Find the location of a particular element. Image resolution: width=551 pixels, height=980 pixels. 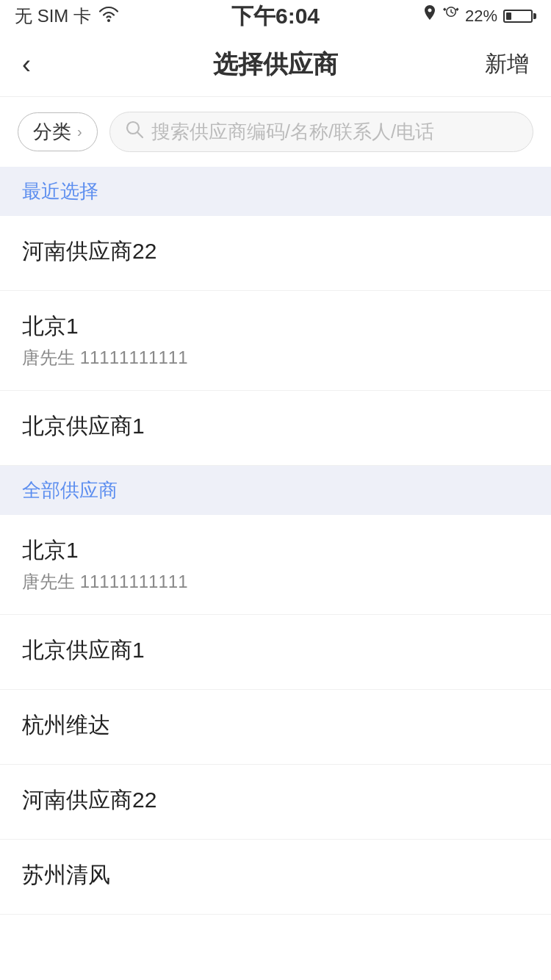

status-bar-right: 22% is located at coordinates (479, 16).